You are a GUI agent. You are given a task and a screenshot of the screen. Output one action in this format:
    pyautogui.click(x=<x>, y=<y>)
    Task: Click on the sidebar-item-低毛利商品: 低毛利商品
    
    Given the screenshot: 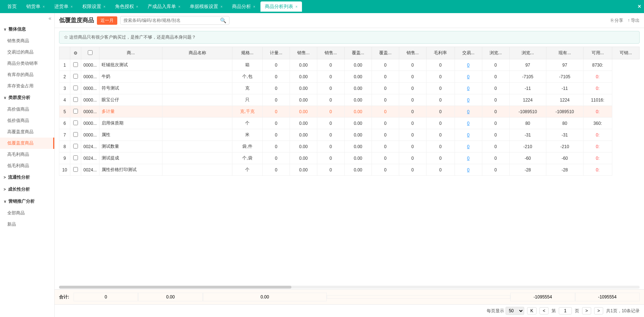 What is the action you would take?
    pyautogui.click(x=27, y=166)
    